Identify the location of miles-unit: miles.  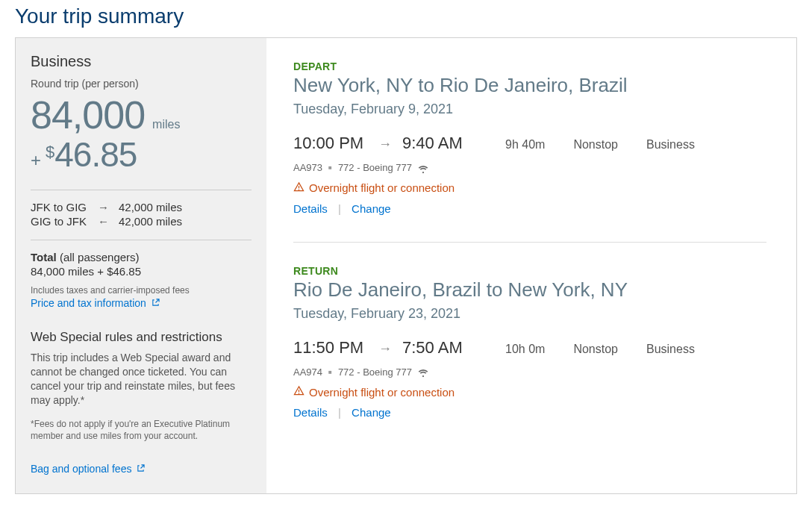
(166, 125).